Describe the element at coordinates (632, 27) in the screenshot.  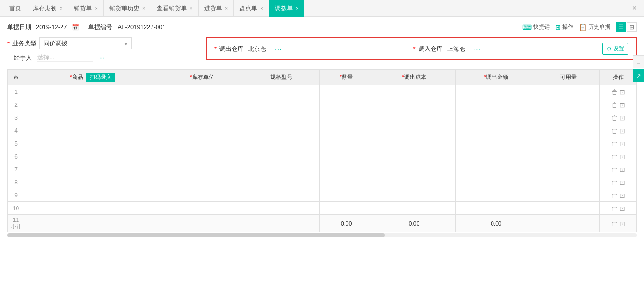
I see `layout-grid-icon: ⊞` at that location.